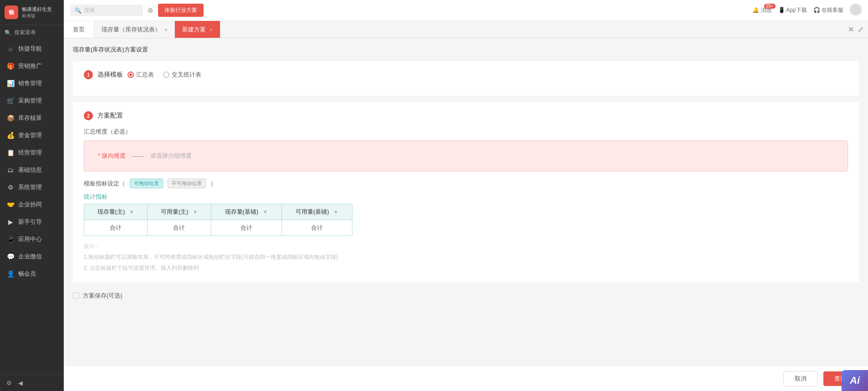 The width and height of the screenshot is (868, 391). What do you see at coordinates (10, 135) in the screenshot?
I see `money-icon: 💰` at bounding box center [10, 135].